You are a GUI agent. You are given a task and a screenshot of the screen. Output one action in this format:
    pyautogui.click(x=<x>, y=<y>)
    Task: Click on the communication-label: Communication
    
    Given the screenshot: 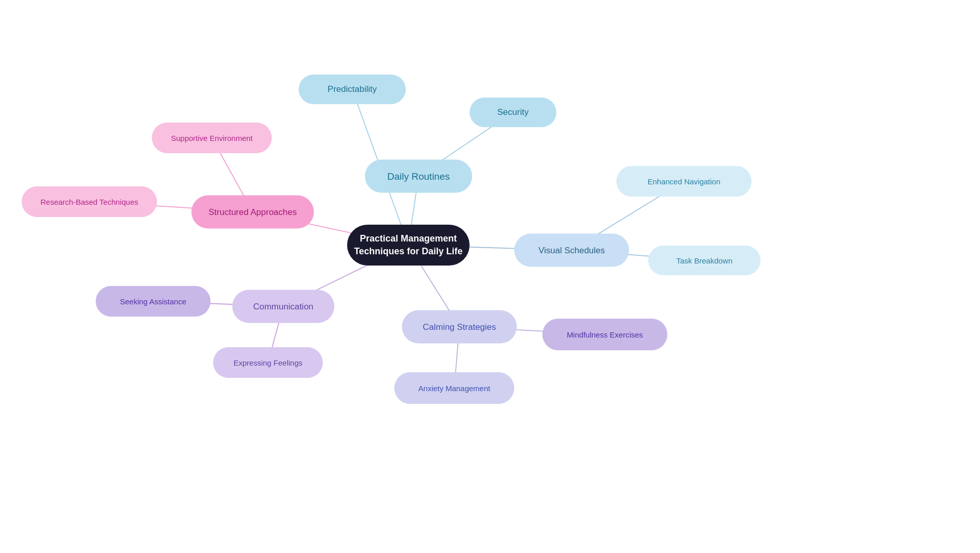 What is the action you would take?
    pyautogui.click(x=283, y=306)
    